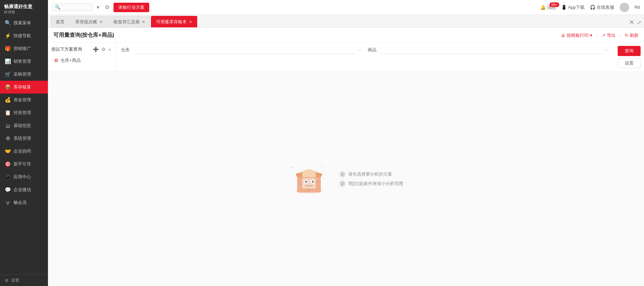  What do you see at coordinates (129, 22) in the screenshot?
I see `tab-summary: 收发存汇总表✕` at bounding box center [129, 22].